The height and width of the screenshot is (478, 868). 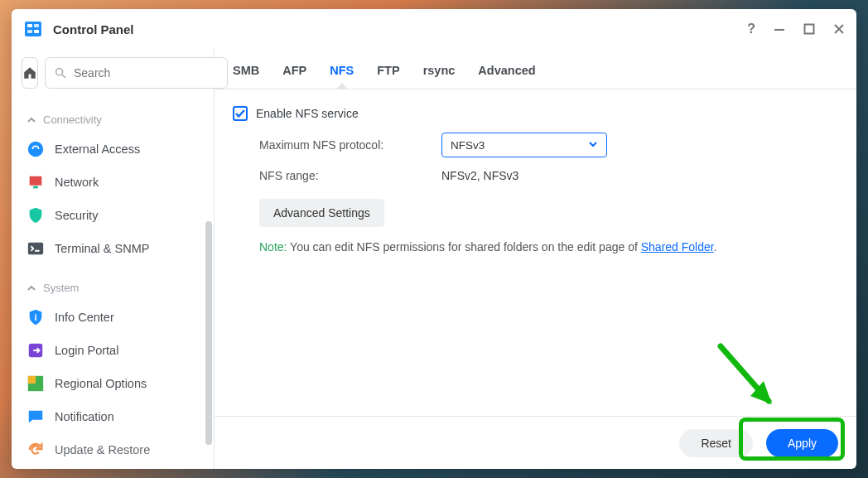 I want to click on sidebar-item-network: Network, so click(x=113, y=182).